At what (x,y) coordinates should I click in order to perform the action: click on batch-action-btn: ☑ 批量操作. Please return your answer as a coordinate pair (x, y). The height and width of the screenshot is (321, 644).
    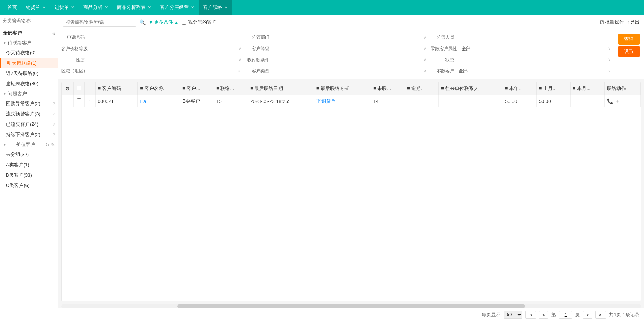
    Looking at the image, I should click on (612, 22).